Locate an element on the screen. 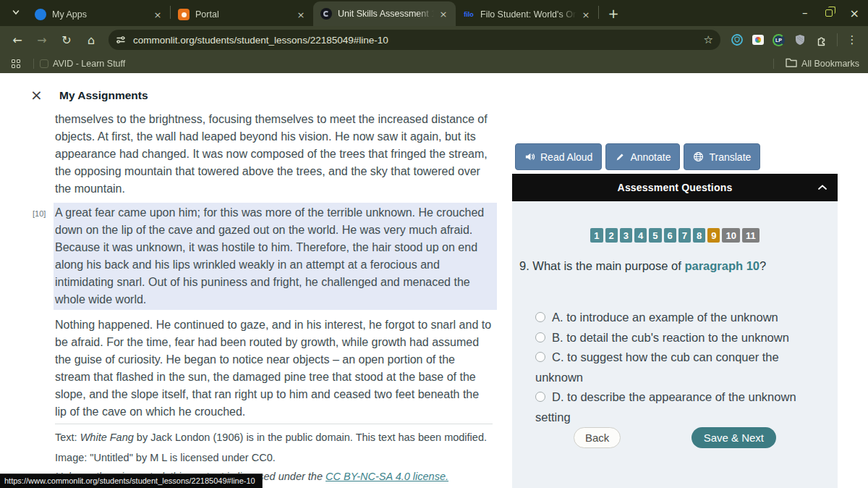 Image resolution: width=868 pixels, height=488 pixels. pen-icon is located at coordinates (620, 157).